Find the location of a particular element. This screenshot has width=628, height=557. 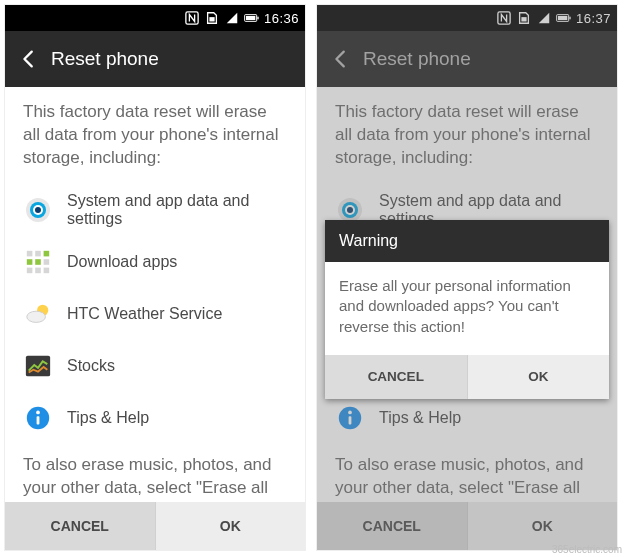

weather-icon is located at coordinates (38, 314).